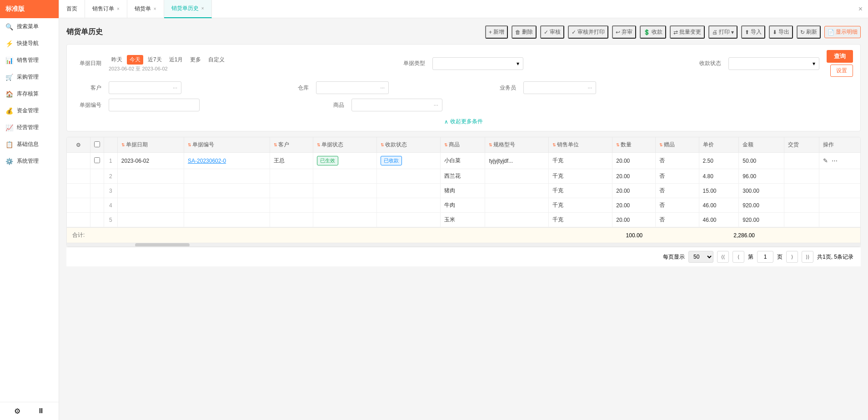 This screenshot has height=420, width=868. I want to click on batch-change-icon: ⇄, so click(676, 32).